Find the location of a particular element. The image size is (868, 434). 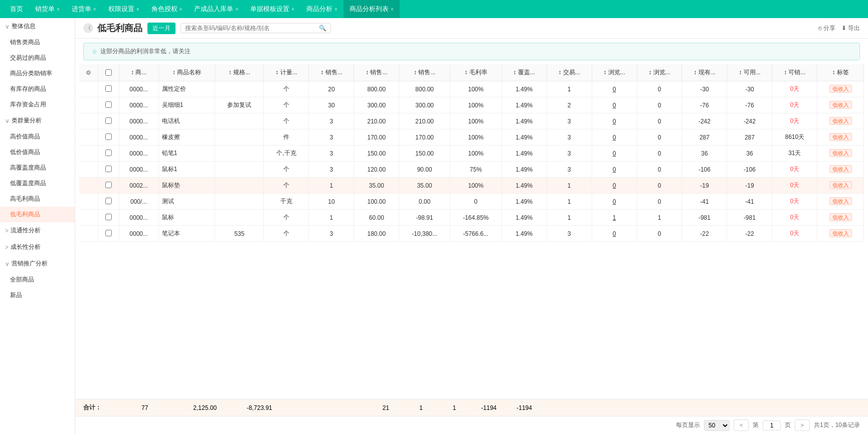

sidebar-item: 销售类商品 is located at coordinates (37, 42).